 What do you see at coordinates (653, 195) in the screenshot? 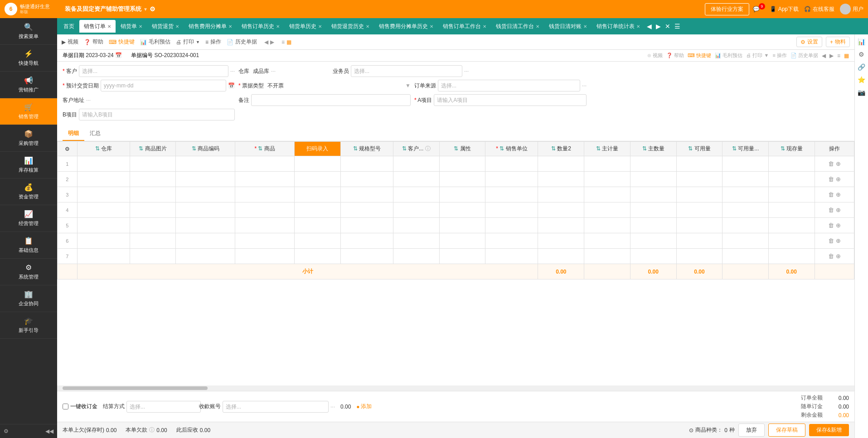
I see `row-3-main-qty` at bounding box center [653, 195].